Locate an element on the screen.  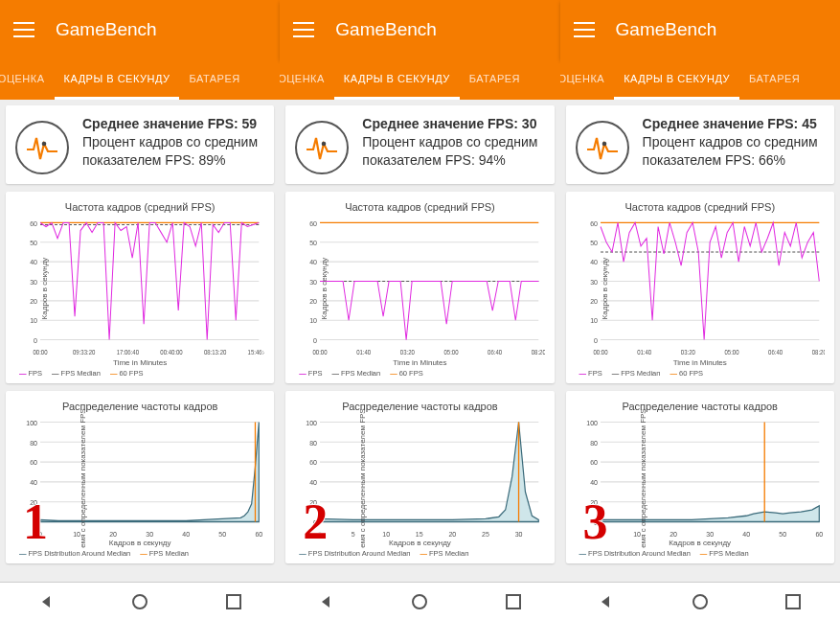
fps-summary-card: Среднее значение FPS: 45 Процент кадров … is located at coordinates (700, 145).